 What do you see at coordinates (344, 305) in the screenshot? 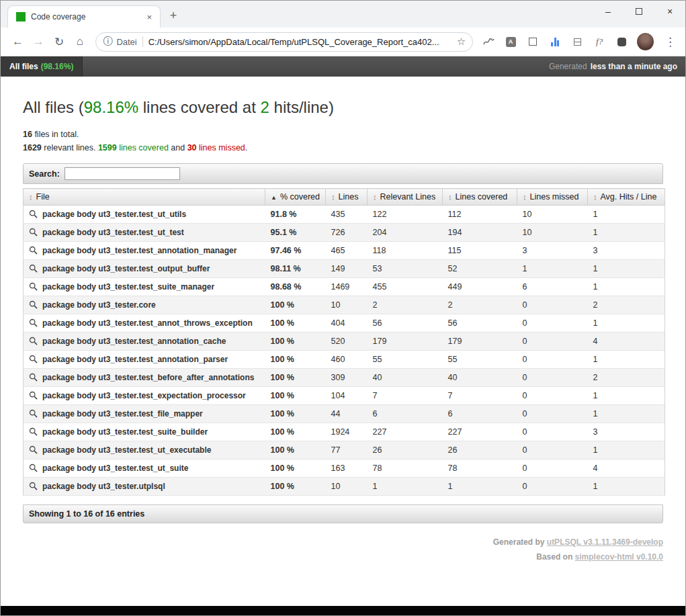
I see `table-row: package body ut3_tester.core100 %102202` at bounding box center [344, 305].